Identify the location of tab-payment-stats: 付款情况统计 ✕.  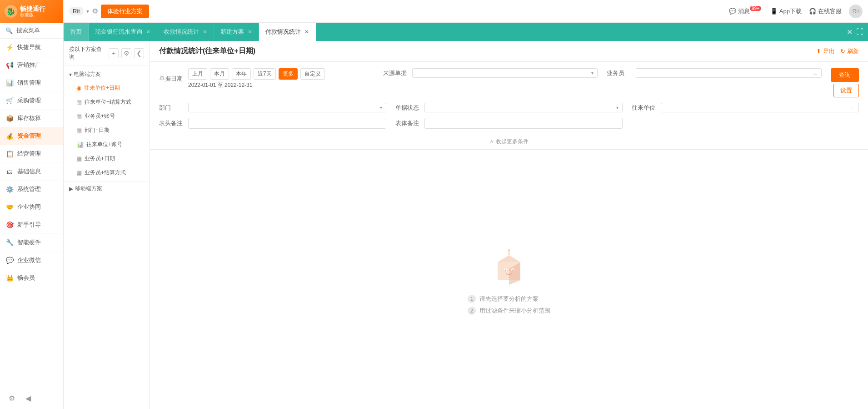
(287, 32).